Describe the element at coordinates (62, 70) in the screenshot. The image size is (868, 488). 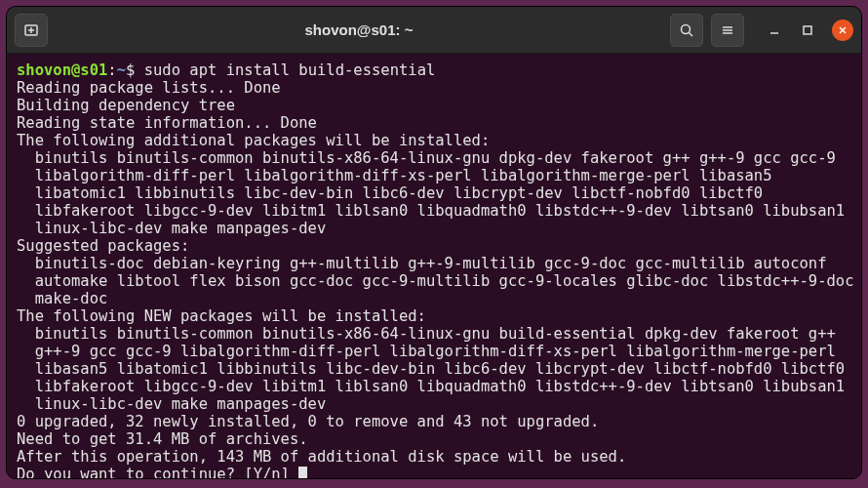
I see `prompt-userhost: shovon@s01` at that location.